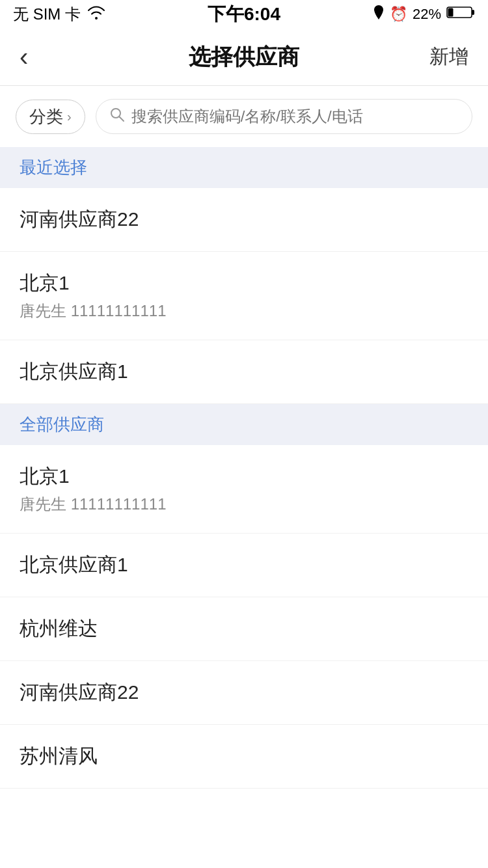  I want to click on filter-bar: 分类 ›, so click(244, 116).